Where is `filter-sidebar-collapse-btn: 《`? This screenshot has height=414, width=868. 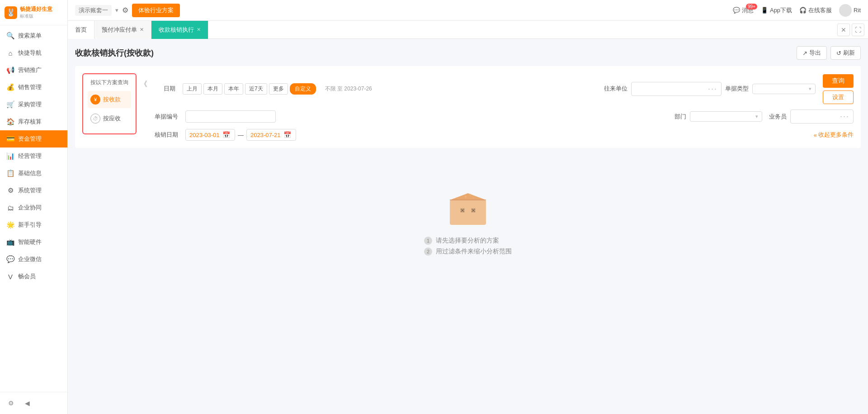
filter-sidebar-collapse-btn: 《 is located at coordinates (144, 84).